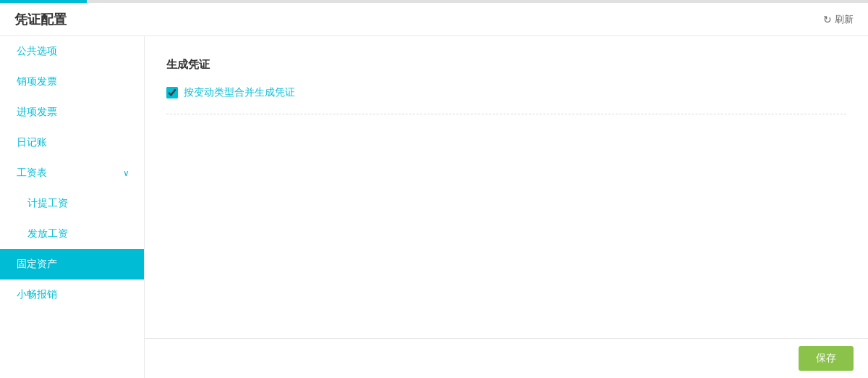  Describe the element at coordinates (72, 112) in the screenshot. I see `sidebar-item-purchase-invoice: 进项发票` at that location.